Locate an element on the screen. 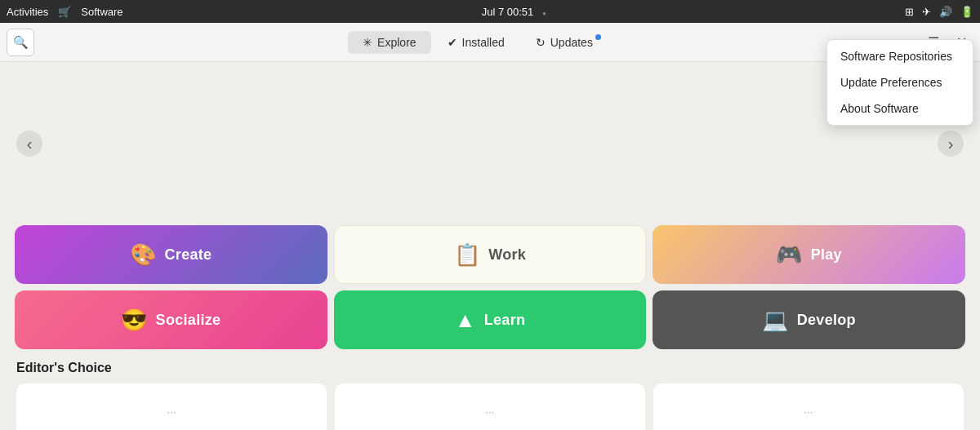  learn-label: Learn is located at coordinates (505, 320).